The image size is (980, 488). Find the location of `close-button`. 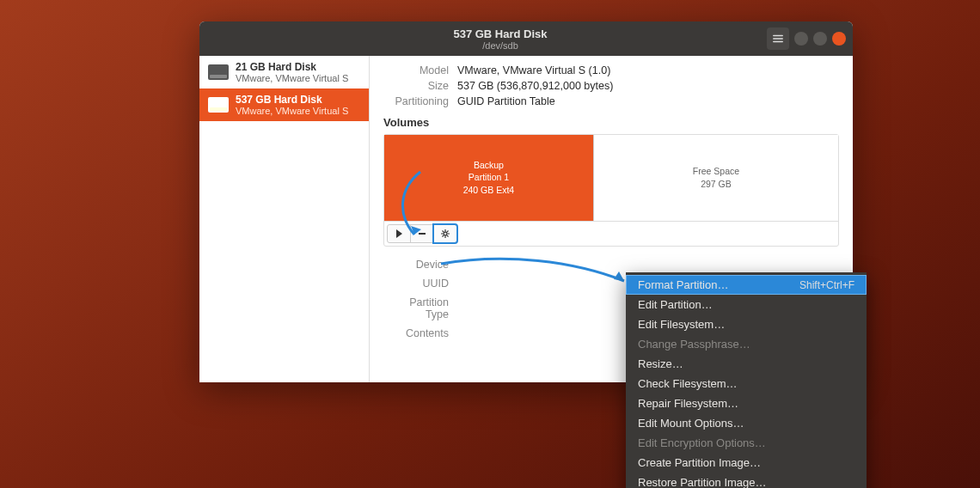

close-button is located at coordinates (839, 39).